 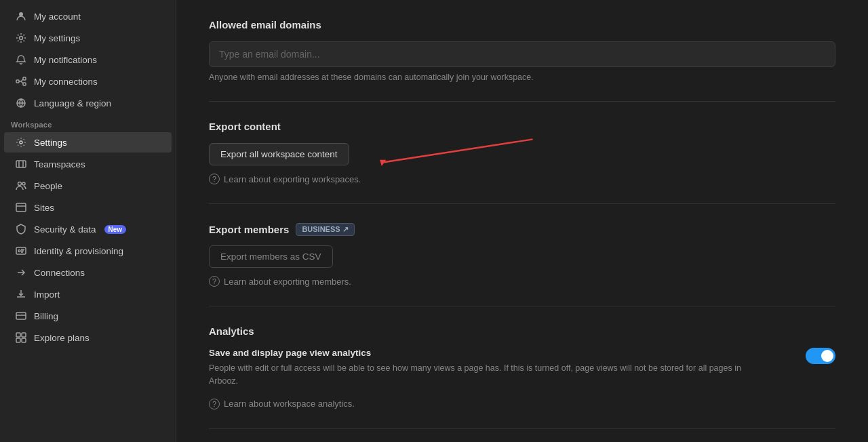 What do you see at coordinates (88, 251) in the screenshot?
I see `sidebar-item-identity-provisioning: Identity & provisioning` at bounding box center [88, 251].